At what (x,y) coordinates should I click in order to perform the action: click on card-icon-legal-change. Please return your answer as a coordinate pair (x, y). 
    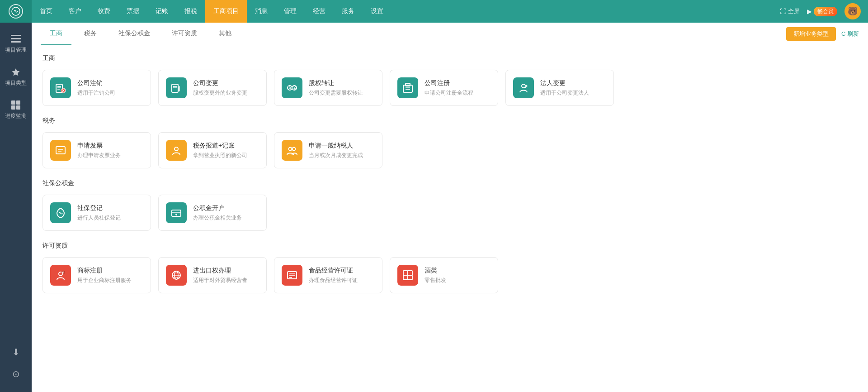
    Looking at the image, I should click on (524, 88).